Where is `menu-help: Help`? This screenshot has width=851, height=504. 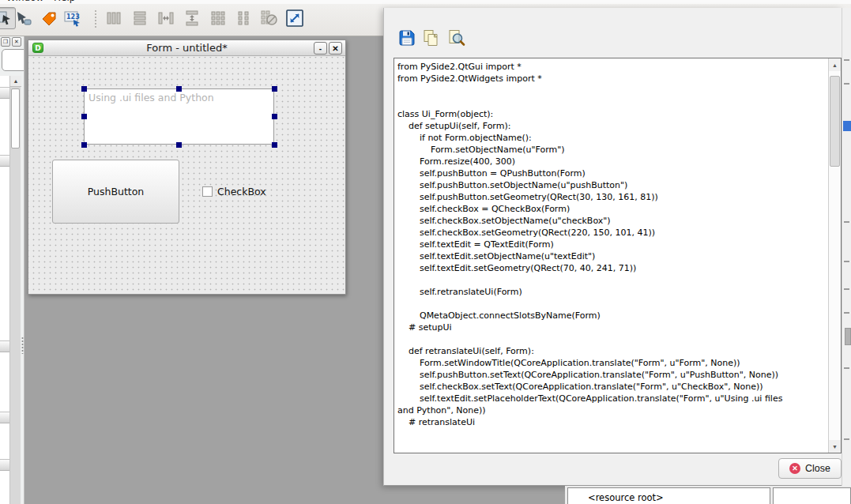 menu-help: Help is located at coordinates (65, 2).